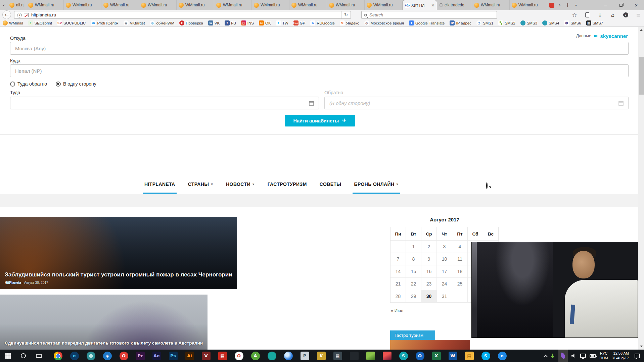 This screenshot has width=644, height=362. Describe the element at coordinates (239, 356) in the screenshot. I see `opera-mini: O` at that location.